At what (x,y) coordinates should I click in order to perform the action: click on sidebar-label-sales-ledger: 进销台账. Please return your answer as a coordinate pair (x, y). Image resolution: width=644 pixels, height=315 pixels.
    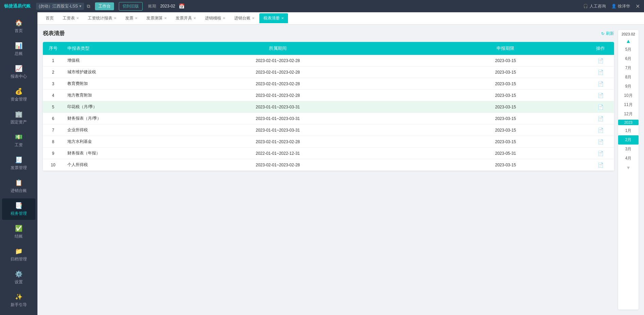
    Looking at the image, I should click on (19, 191).